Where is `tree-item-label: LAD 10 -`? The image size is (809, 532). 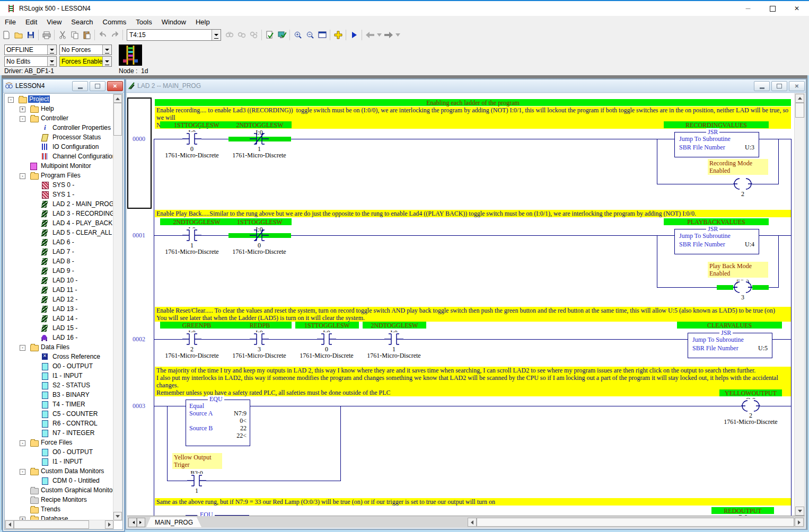
tree-item-label: LAD 10 - is located at coordinates (65, 280).